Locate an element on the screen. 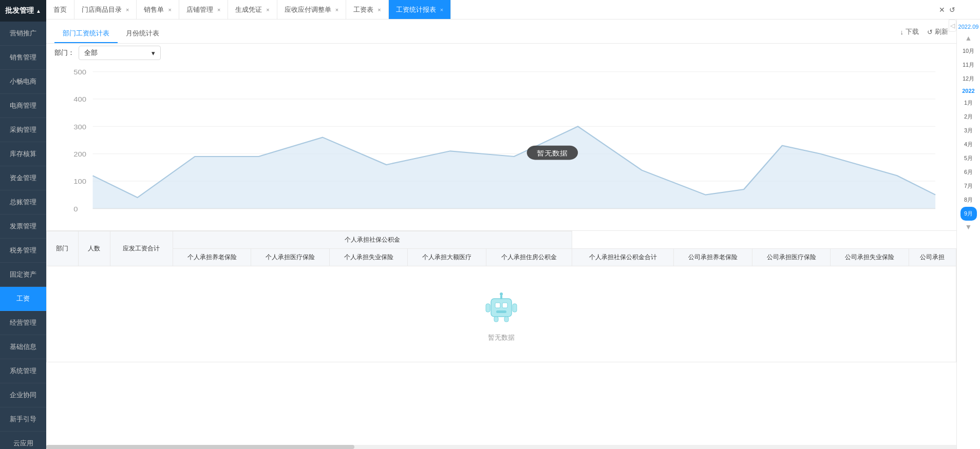  department-select: 全部 ▾ is located at coordinates (120, 53).